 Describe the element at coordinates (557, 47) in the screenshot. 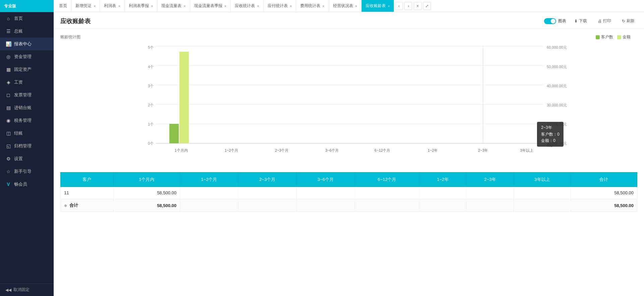

I see `svg-text: 60,000.00元` at that location.